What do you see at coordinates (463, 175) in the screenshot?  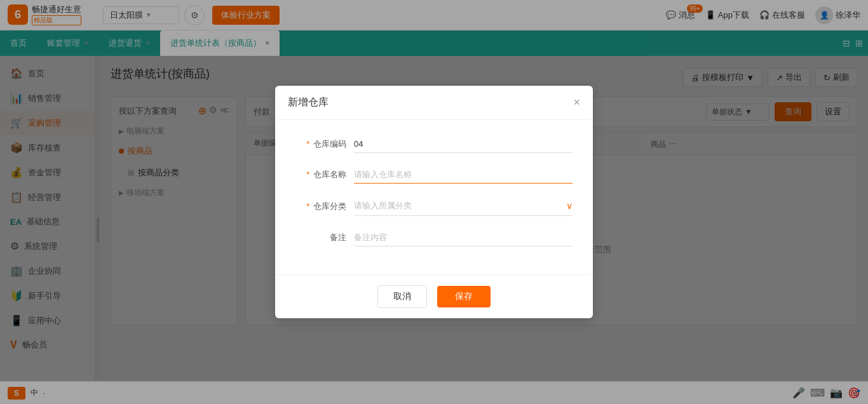 I see `warehouse-name-input` at bounding box center [463, 175].